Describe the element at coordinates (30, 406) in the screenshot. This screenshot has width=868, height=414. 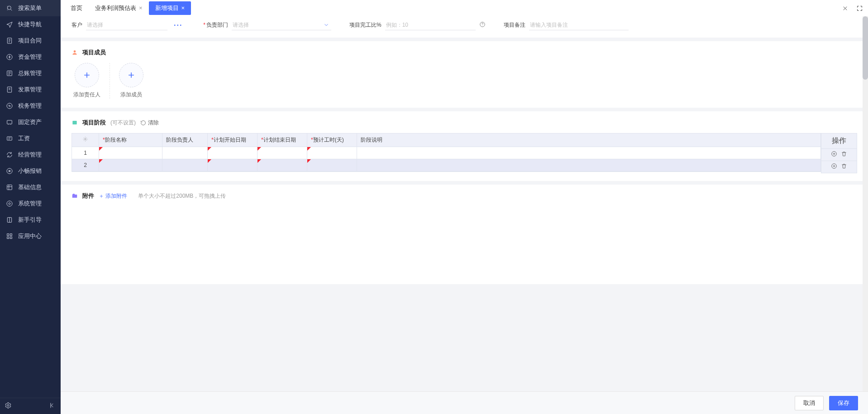
I see `sidebar-footer` at that location.